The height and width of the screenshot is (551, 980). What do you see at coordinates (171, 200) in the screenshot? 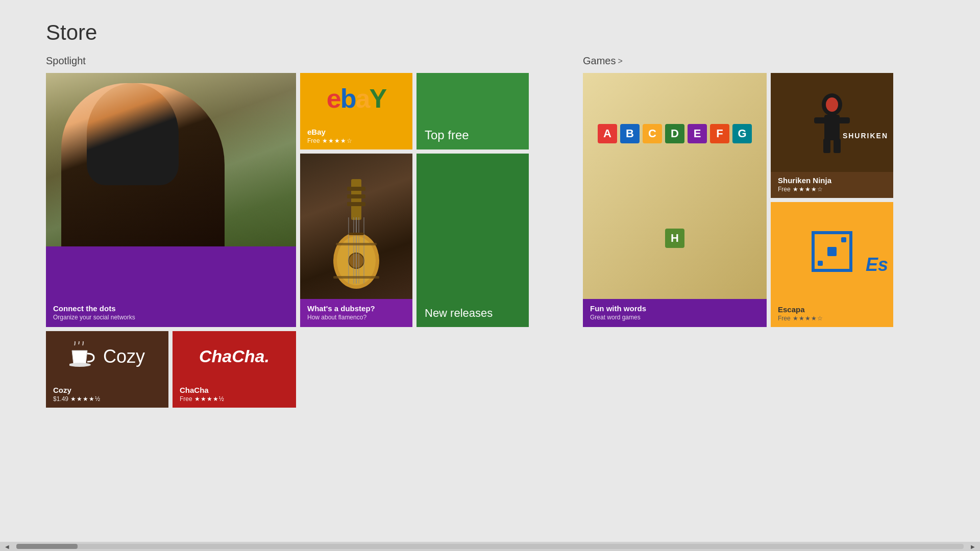
I see `spotlight-main-tile: Connect the dots Organize your social ne…` at bounding box center [171, 200].